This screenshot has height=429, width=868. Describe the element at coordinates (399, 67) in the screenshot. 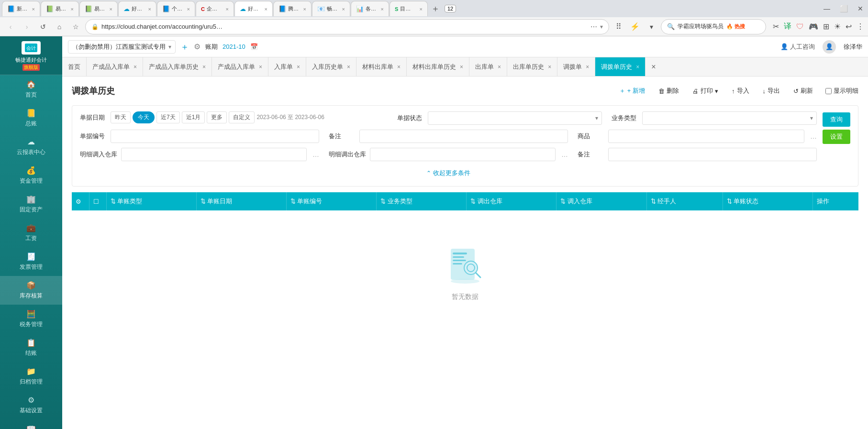

I see `material-out-close-icon: ×` at that location.